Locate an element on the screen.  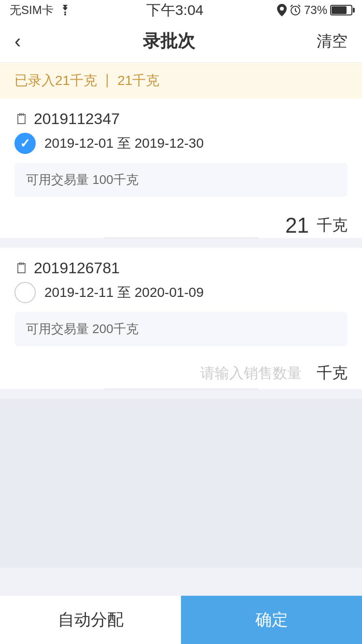
batch2-qty-input is located at coordinates (237, 373).